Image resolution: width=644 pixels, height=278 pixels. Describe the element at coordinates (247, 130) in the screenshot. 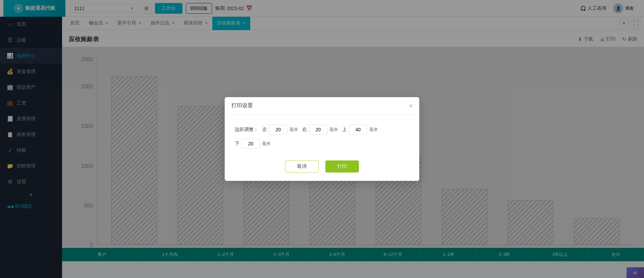

I see `margin-label: 边距调整：` at that location.